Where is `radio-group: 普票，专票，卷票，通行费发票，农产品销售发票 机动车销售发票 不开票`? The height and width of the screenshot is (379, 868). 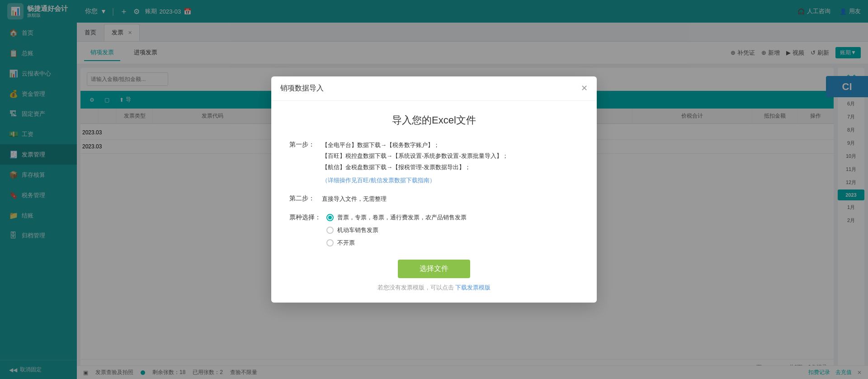
radio-group: 普票，专票，卷票，通行费发票，农产品销售发票 机动车销售发票 不开票 is located at coordinates (396, 230).